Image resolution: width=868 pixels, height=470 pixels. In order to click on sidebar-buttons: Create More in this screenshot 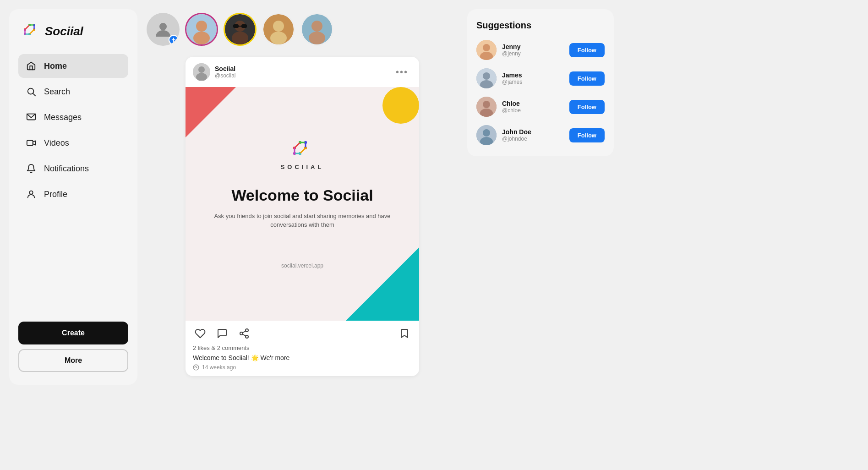, I will do `click(73, 342)`.